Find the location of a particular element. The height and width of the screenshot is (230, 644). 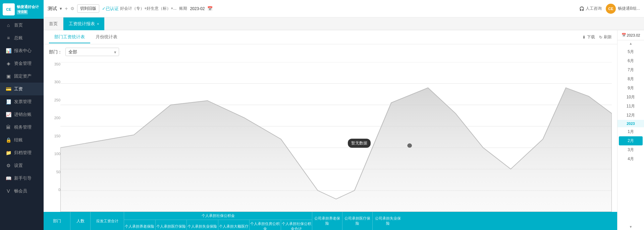

y-label-200: 200 is located at coordinates (57, 118).